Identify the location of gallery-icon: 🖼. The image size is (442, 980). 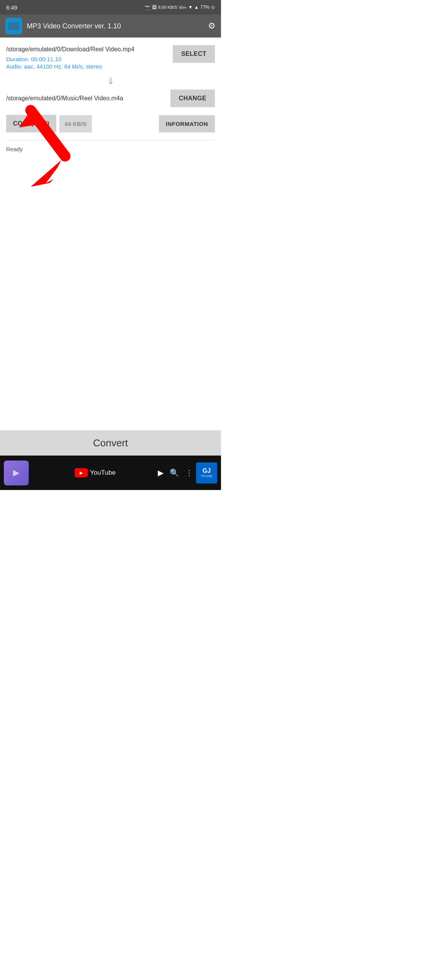
(154, 7).